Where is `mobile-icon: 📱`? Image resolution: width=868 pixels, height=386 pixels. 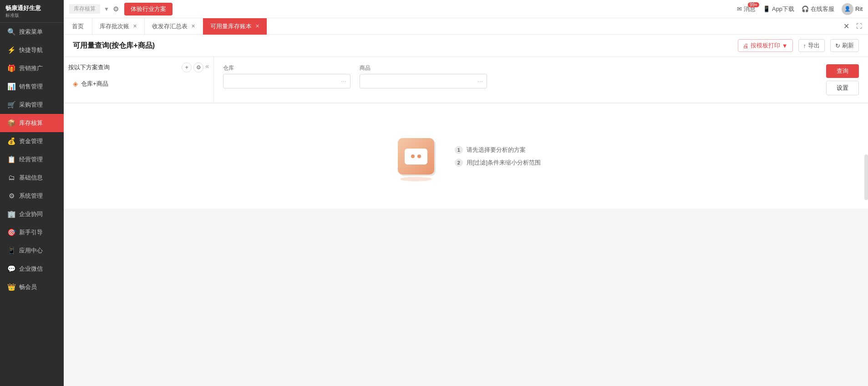
mobile-icon: 📱 is located at coordinates (11, 251).